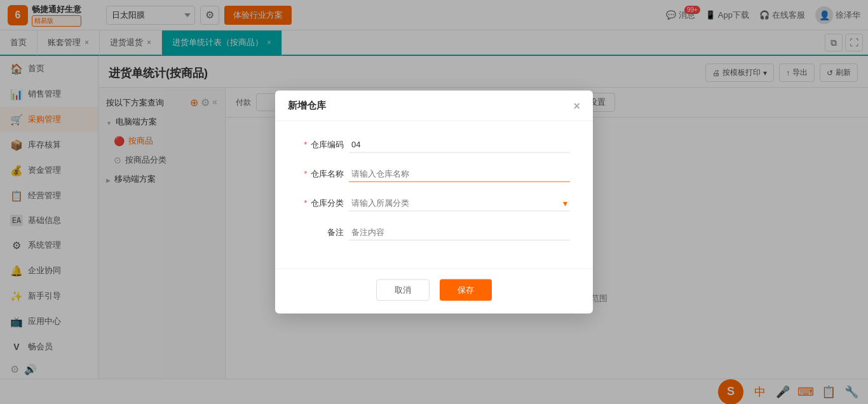 Image resolution: width=868 pixels, height=404 pixels. What do you see at coordinates (323, 232) in the screenshot?
I see `remark-label: 备注` at bounding box center [323, 232].